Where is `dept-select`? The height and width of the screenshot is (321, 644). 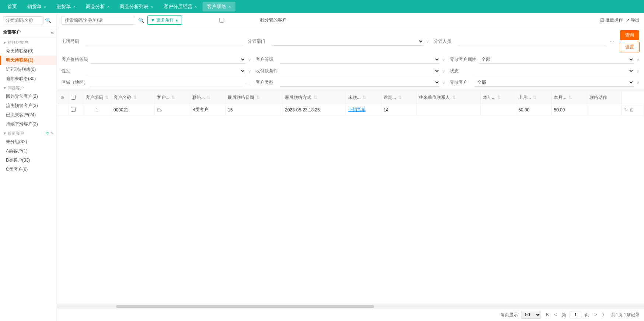 dept-select is located at coordinates (348, 41).